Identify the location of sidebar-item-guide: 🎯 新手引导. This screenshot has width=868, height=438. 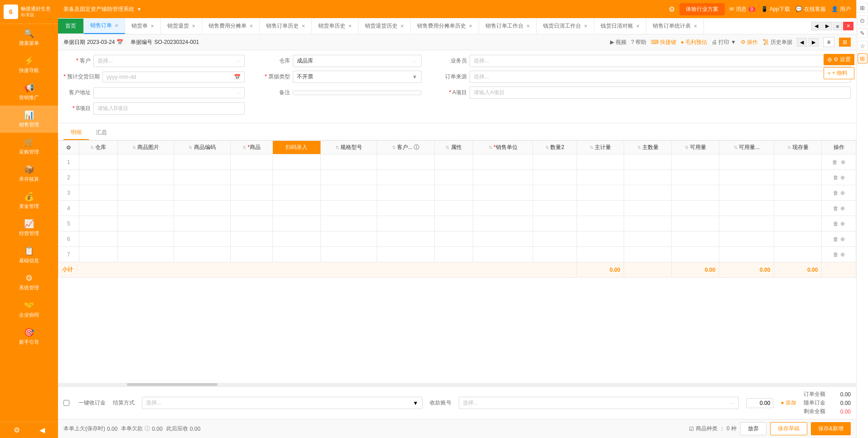
(29, 337).